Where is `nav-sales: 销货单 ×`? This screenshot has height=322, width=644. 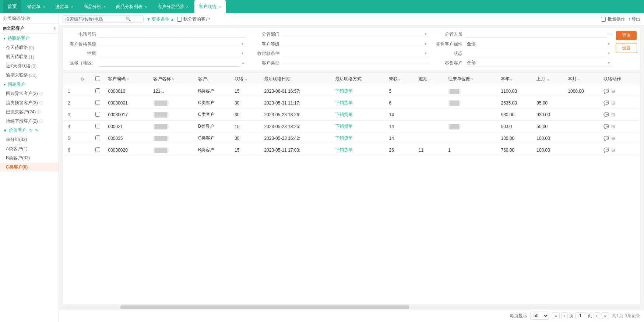 nav-sales: 销货单 × is located at coordinates (36, 7).